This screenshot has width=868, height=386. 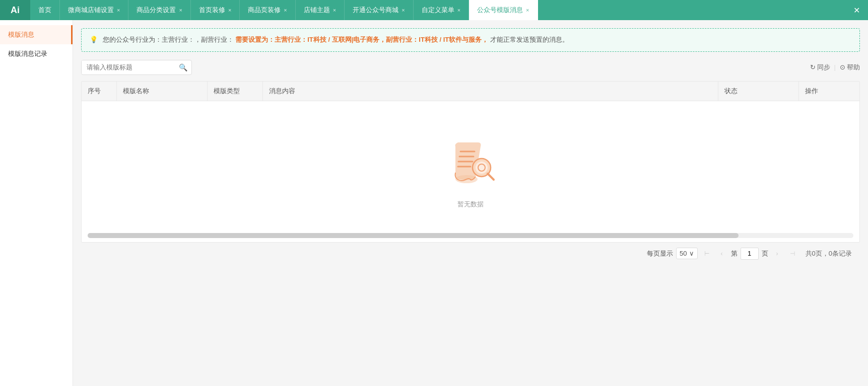 I want to click on tab-home: 首页, so click(x=45, y=10).